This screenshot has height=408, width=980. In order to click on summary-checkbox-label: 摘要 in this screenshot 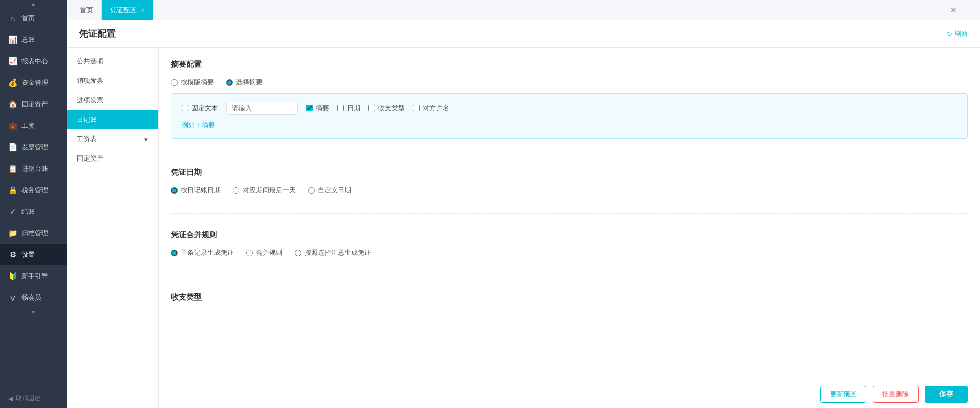, I will do `click(317, 108)`.